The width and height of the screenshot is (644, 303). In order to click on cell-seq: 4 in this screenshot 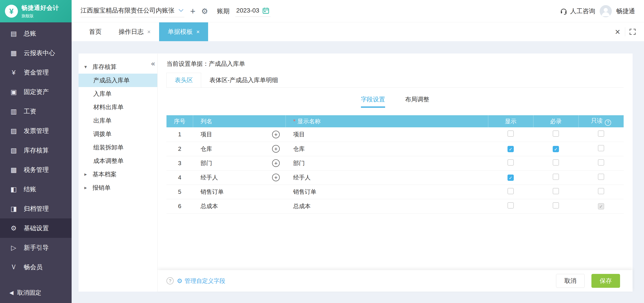, I will do `click(180, 178)`.